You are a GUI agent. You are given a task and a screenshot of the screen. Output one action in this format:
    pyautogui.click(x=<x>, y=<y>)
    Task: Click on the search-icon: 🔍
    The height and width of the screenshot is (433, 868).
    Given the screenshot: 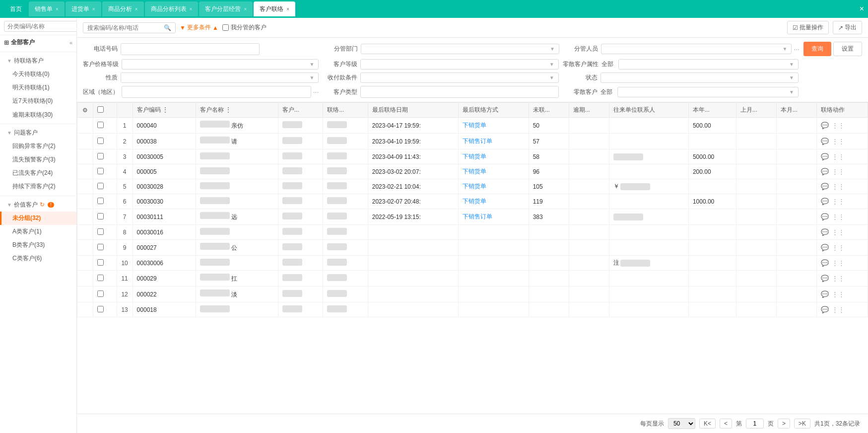 What is the action you would take?
    pyautogui.click(x=168, y=28)
    